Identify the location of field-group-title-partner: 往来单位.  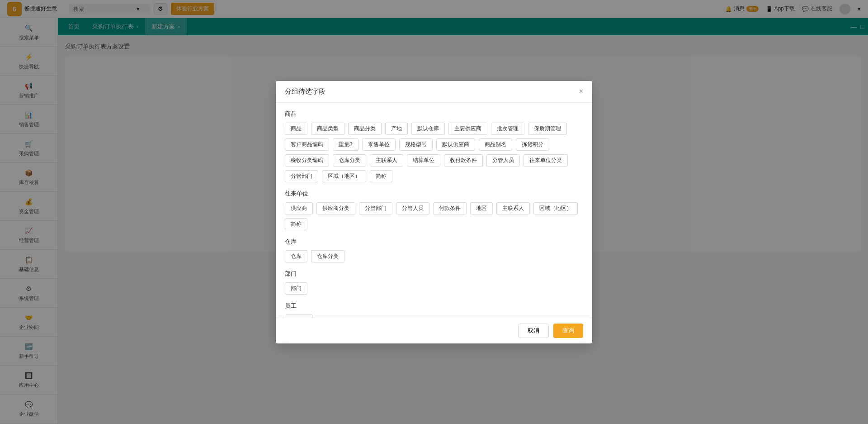
(434, 194).